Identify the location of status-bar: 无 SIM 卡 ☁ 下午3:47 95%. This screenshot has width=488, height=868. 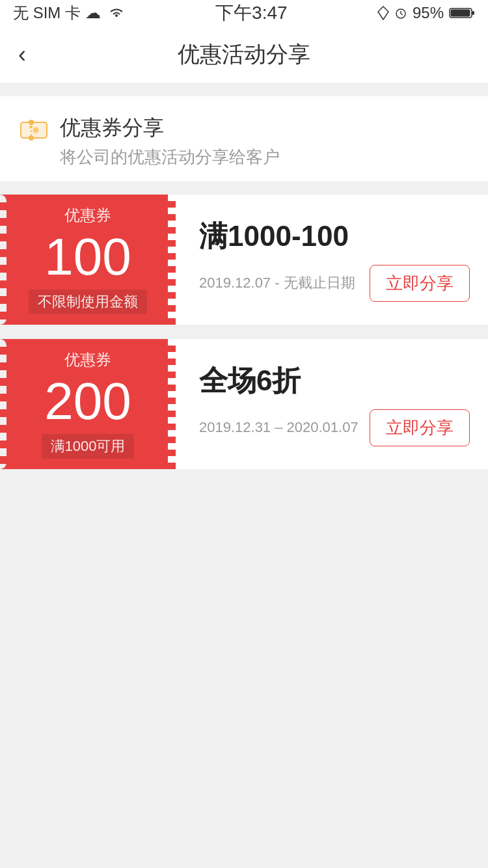
(244, 13).